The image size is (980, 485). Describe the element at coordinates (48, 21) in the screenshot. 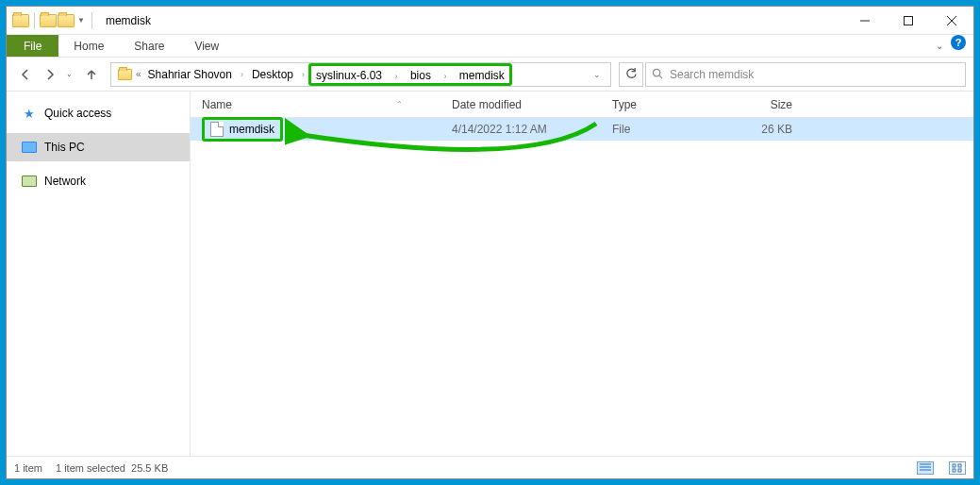

I see `properties-icon` at that location.